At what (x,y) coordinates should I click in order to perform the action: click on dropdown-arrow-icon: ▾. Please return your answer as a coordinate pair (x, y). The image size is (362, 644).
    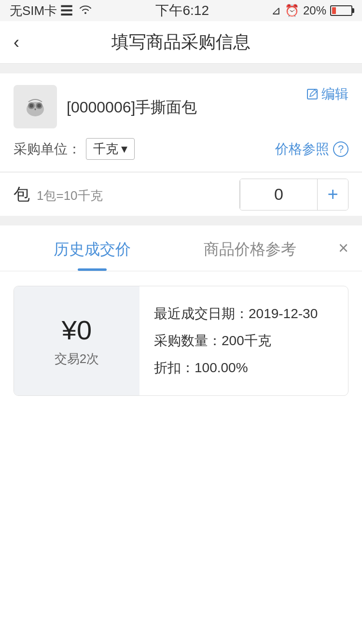
    Looking at the image, I should click on (125, 149).